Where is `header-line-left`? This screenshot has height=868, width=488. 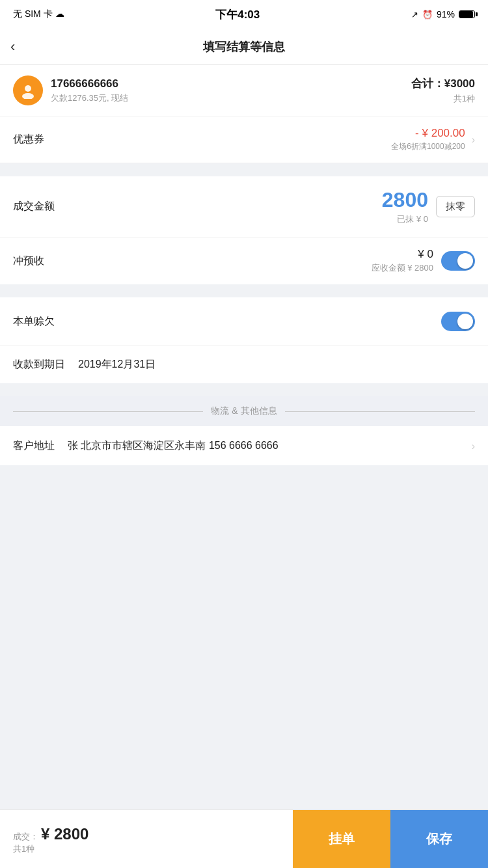
header-line-left is located at coordinates (108, 411).